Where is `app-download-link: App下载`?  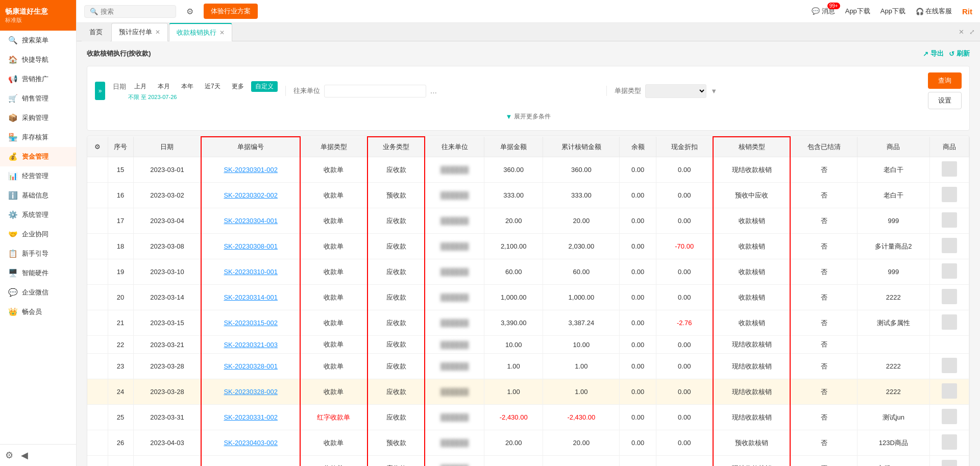 app-download-link: App下载 is located at coordinates (857, 11).